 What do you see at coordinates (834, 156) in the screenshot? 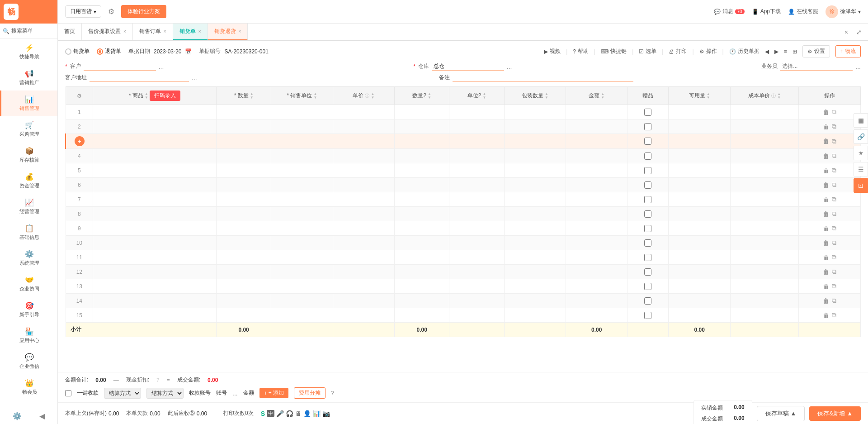
I see `copy-row-4-btn: ⧉` at bounding box center [834, 156].